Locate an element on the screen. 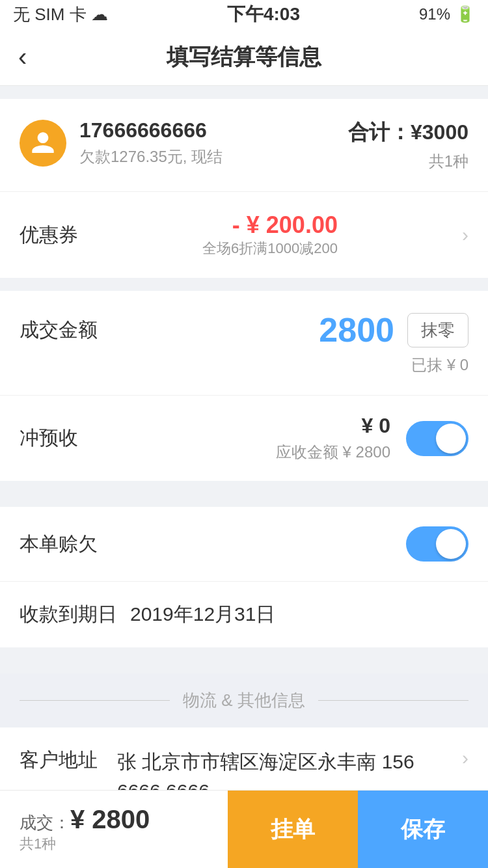 The height and width of the screenshot is (868, 488). logistics-line-right is located at coordinates (393, 700).